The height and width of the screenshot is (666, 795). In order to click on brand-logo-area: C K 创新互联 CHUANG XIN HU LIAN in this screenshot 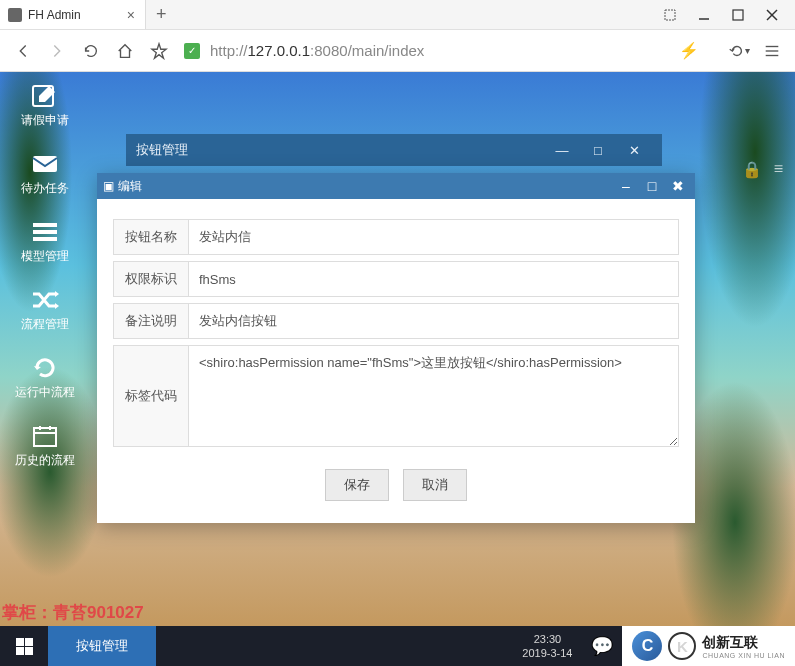, I will do `click(708, 646)`.